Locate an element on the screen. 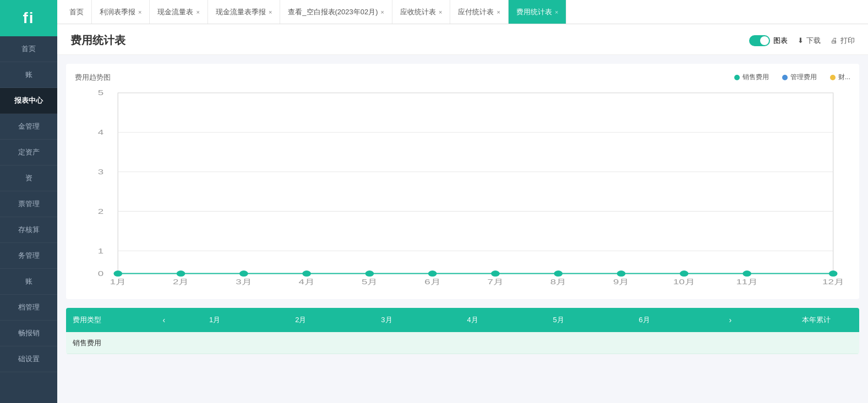  tab-blank-report-close: × is located at coordinates (383, 12).